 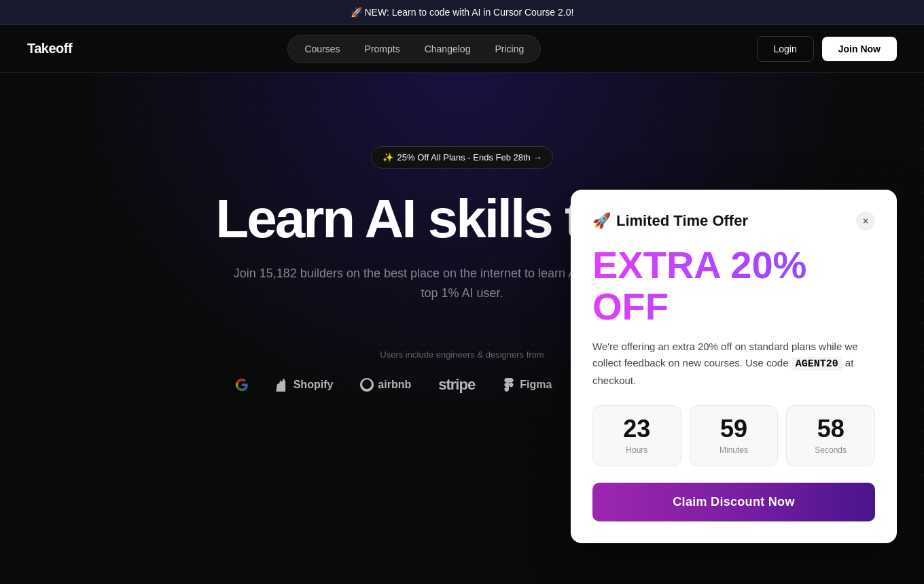 What do you see at coordinates (682, 221) in the screenshot?
I see `popup-title-text: Limited Time Offer` at bounding box center [682, 221].